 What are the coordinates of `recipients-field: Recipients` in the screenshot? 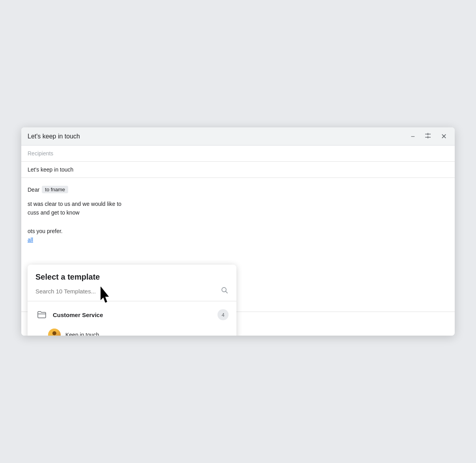 It's located at (238, 154).